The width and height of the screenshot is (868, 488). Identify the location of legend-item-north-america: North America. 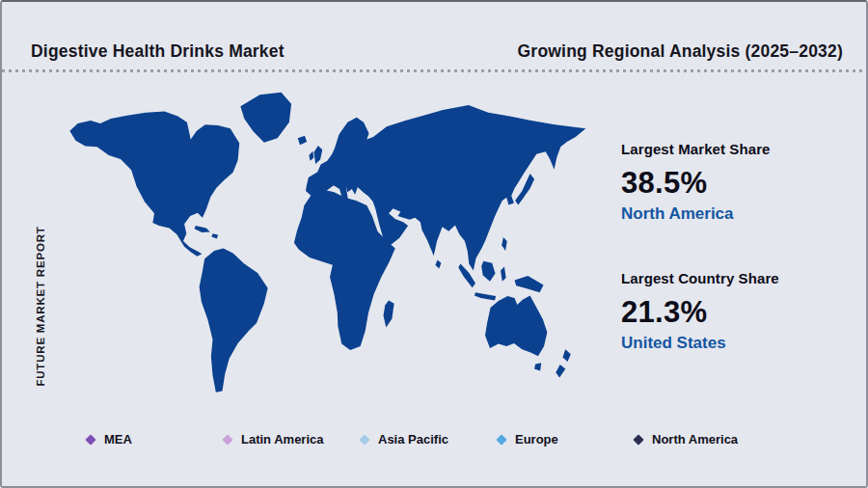
(703, 440).